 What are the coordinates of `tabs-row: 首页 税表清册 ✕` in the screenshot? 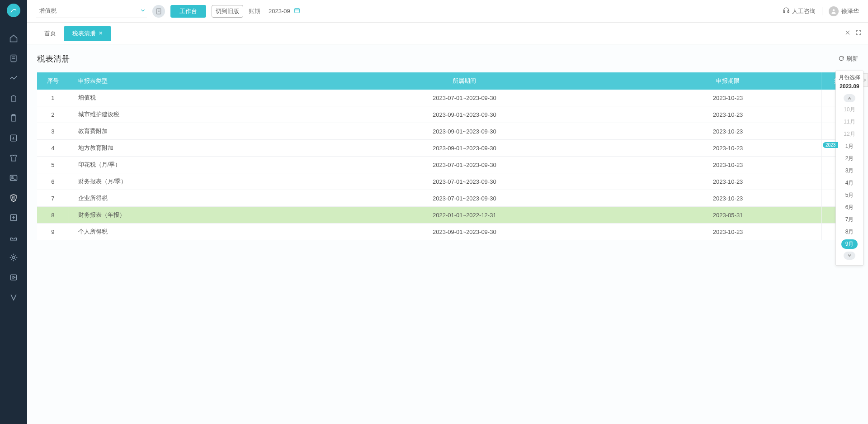 It's located at (448, 33).